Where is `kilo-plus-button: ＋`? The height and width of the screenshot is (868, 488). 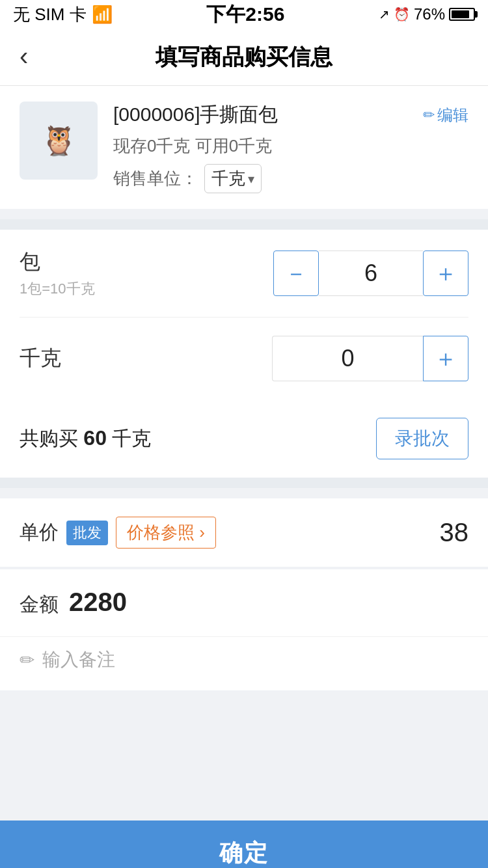 kilo-plus-button: ＋ is located at coordinates (446, 359).